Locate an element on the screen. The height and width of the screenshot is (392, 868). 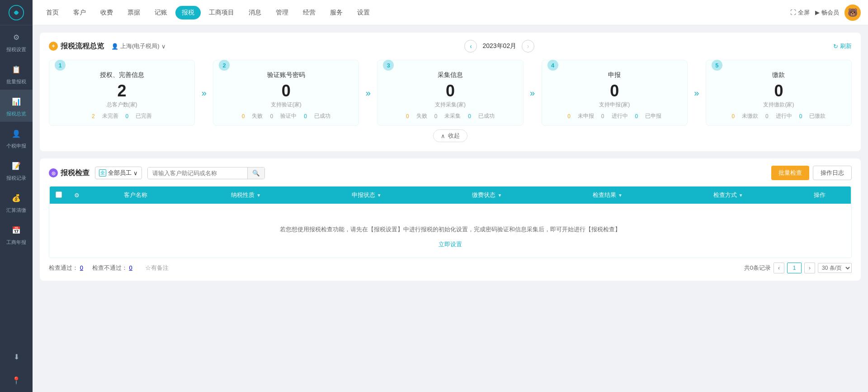
nav-operations: 经营 is located at coordinates (309, 13).